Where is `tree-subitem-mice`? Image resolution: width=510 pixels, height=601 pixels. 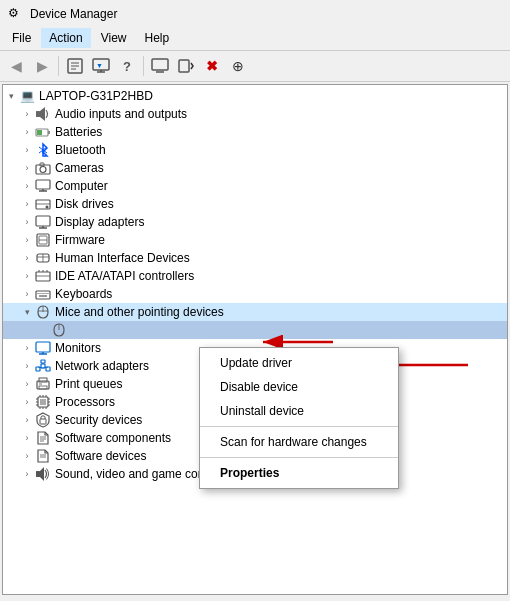 tree-subitem-mice is located at coordinates (255, 330).